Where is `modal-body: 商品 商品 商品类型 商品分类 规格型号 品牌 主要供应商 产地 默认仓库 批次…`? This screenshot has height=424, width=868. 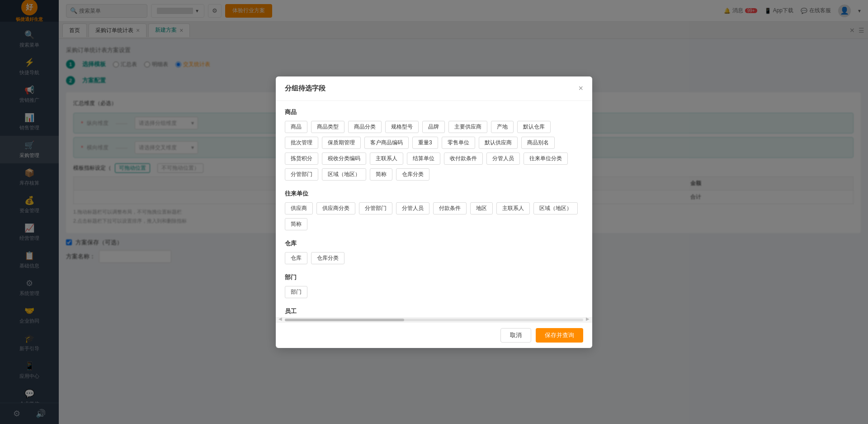
modal-body: 商品 商品 商品类型 商品分类 规格型号 品牌 主要供应商 产地 默认仓库 批次… is located at coordinates (434, 186).